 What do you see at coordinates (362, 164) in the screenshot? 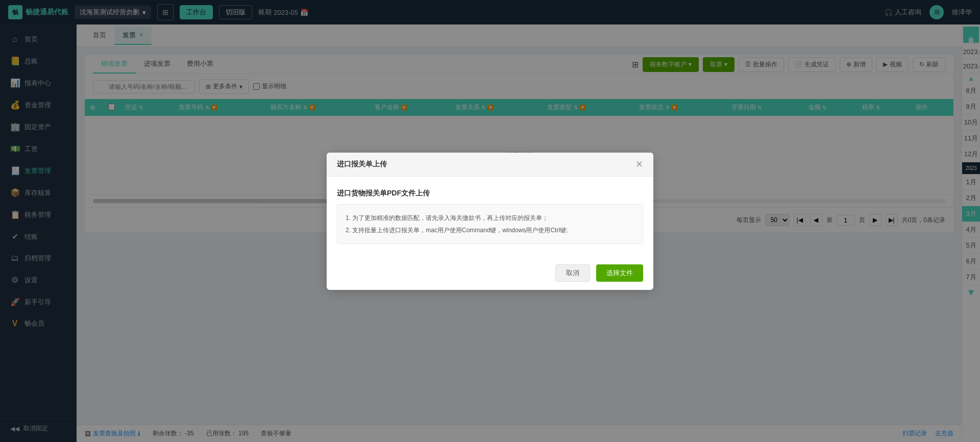
I see `modal-title: 进口报关单上传` at bounding box center [362, 164].